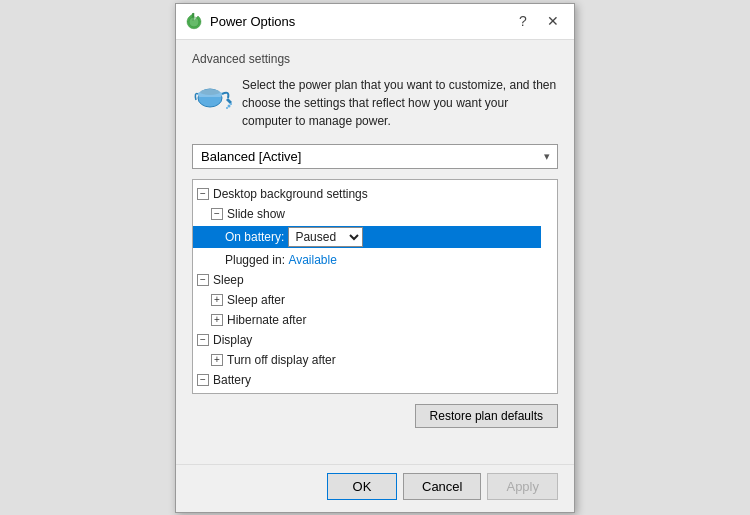  What do you see at coordinates (228, 280) in the screenshot?
I see `tree-label: Sleep` at bounding box center [228, 280].